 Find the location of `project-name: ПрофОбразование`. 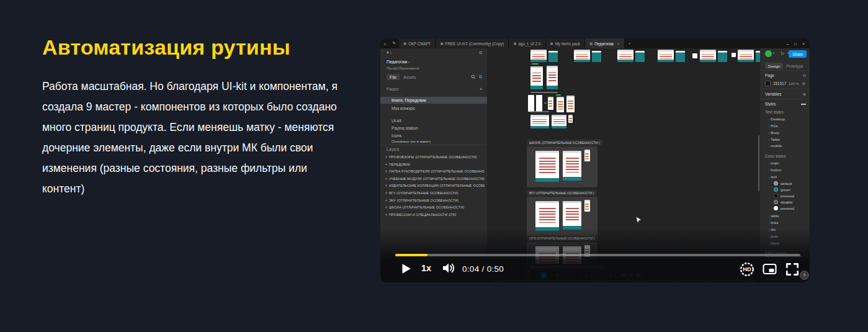

project-name: ПрофОбразование is located at coordinates (434, 68).